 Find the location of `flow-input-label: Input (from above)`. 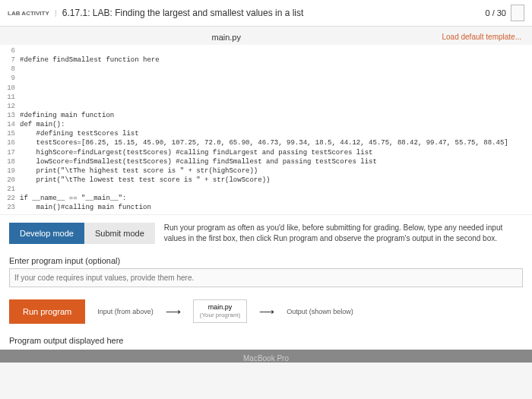

flow-input-label: Input (from above) is located at coordinates (125, 312).